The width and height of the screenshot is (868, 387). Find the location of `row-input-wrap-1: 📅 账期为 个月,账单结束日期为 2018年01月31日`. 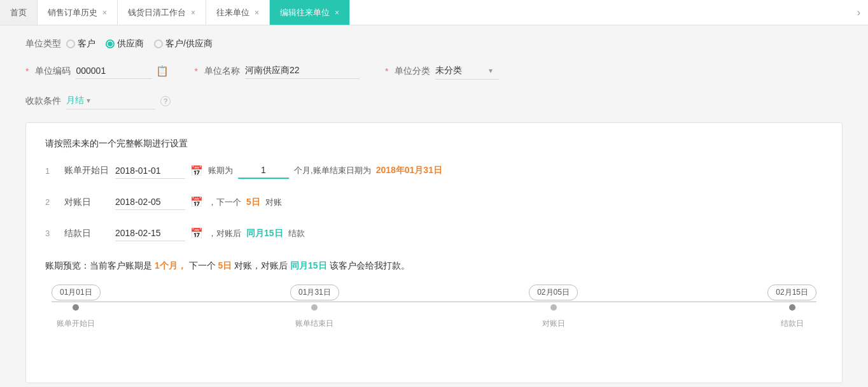

row-input-wrap-1: 📅 账期为 个月,账单结束日期为 2018年01月31日 is located at coordinates (279, 171).